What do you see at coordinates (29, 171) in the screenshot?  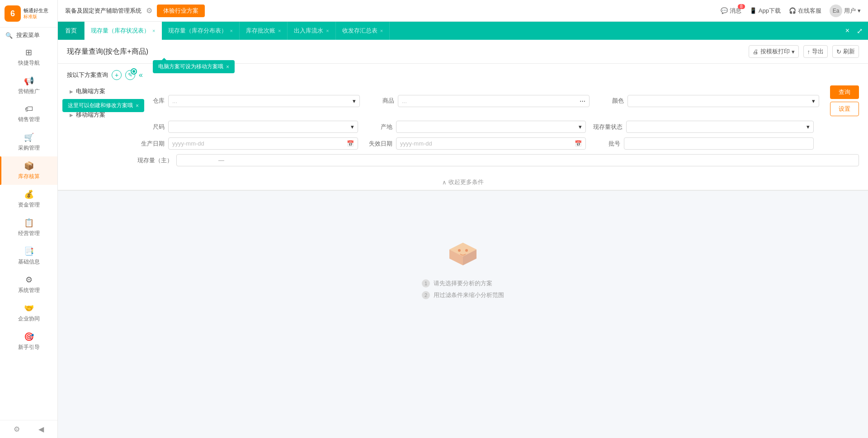 I see `sidebar-item-inventory: 📦 库存核算` at bounding box center [29, 171].